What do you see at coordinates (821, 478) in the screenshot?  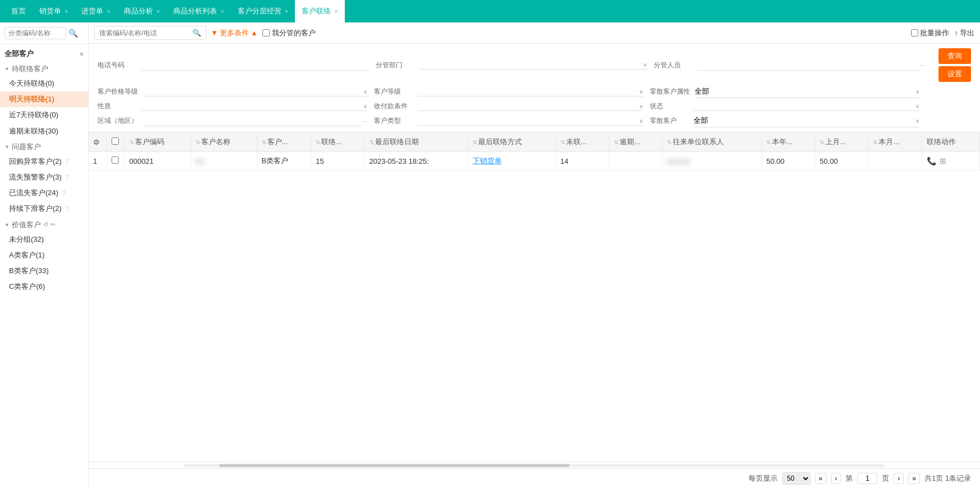 I see `first-page-button: «` at bounding box center [821, 478].